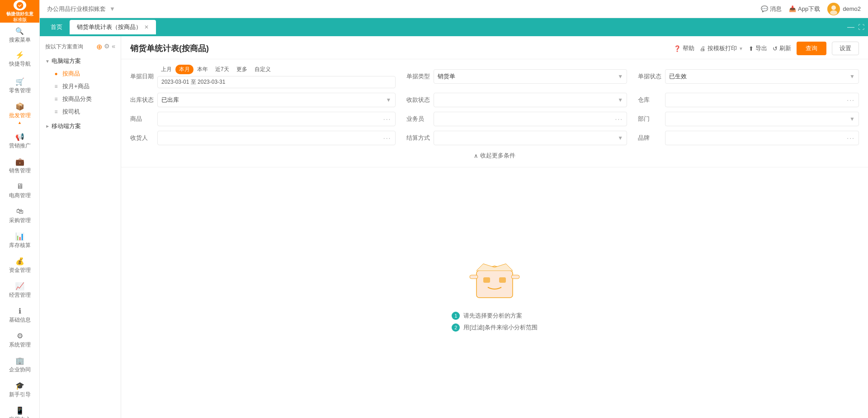  What do you see at coordinates (517, 138) in the screenshot?
I see `filter-field-settlement: 结算方式 ▼` at bounding box center [517, 138].